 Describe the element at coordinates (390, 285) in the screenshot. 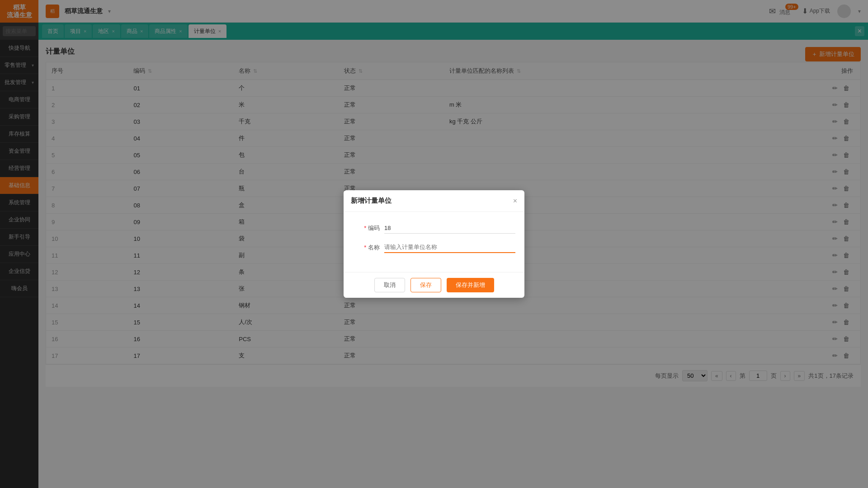

I see `cancel-button: 取消` at that location.